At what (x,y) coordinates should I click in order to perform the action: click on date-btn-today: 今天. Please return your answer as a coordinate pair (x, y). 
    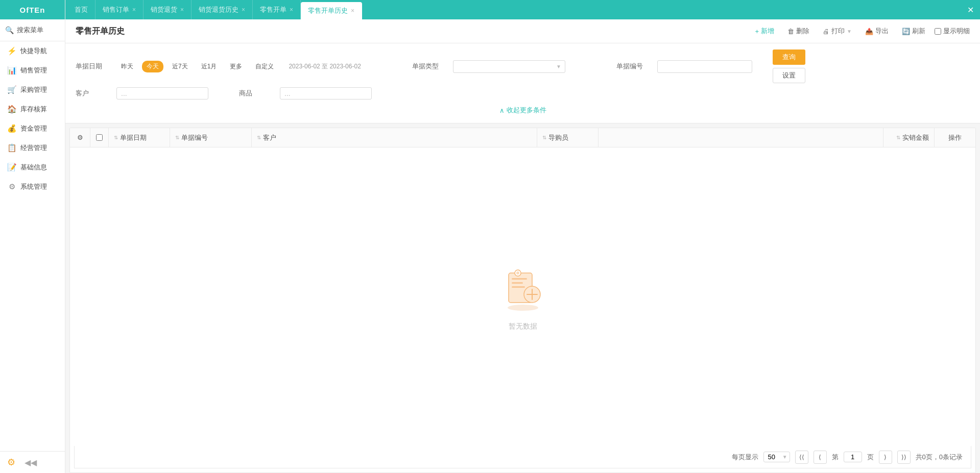
    Looking at the image, I should click on (153, 66).